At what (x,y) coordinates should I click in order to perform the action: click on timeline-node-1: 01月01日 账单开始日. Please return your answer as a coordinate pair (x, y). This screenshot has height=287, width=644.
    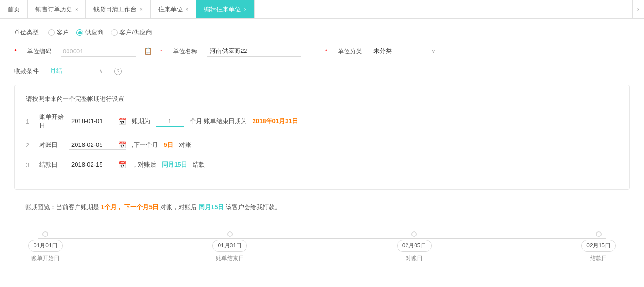
    Looking at the image, I should click on (45, 247).